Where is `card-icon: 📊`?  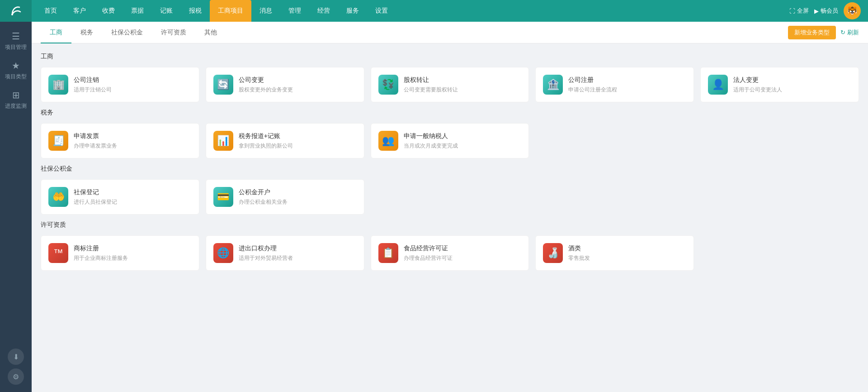
card-icon: 📊 is located at coordinates (223, 141).